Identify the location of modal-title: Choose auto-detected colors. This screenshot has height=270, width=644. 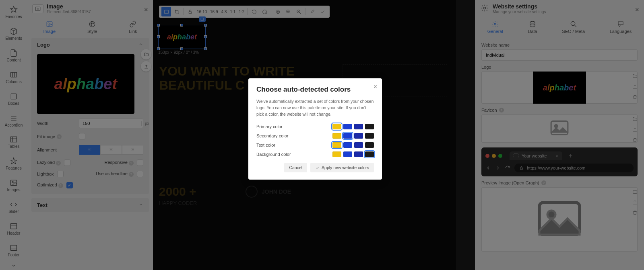
(315, 90).